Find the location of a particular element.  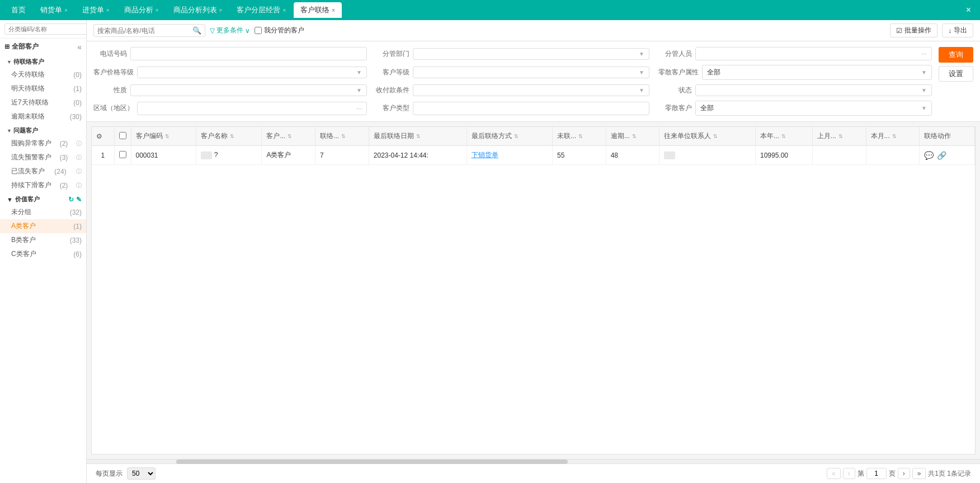

export-button: ↓ 导出 is located at coordinates (958, 30).